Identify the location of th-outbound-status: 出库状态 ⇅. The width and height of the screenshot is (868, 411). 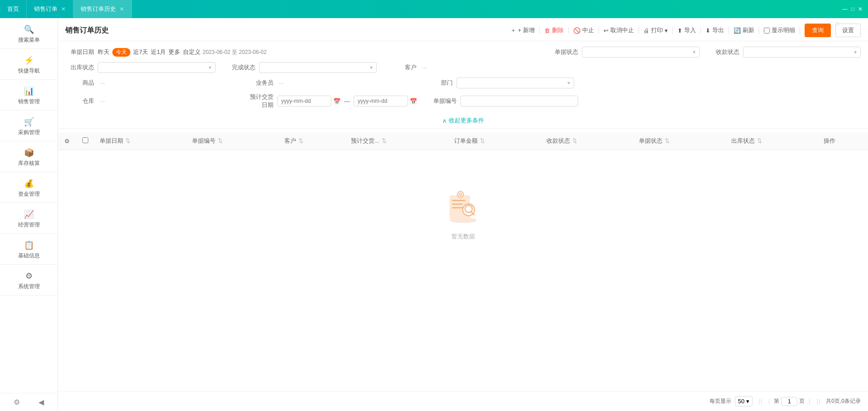
(772, 141).